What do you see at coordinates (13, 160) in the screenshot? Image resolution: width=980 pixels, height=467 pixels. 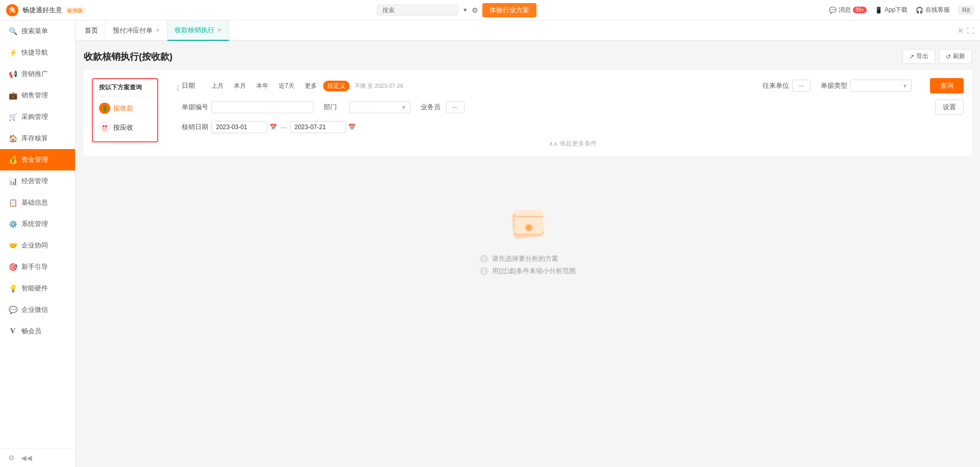 I see `funds-icon: 💰` at bounding box center [13, 160].